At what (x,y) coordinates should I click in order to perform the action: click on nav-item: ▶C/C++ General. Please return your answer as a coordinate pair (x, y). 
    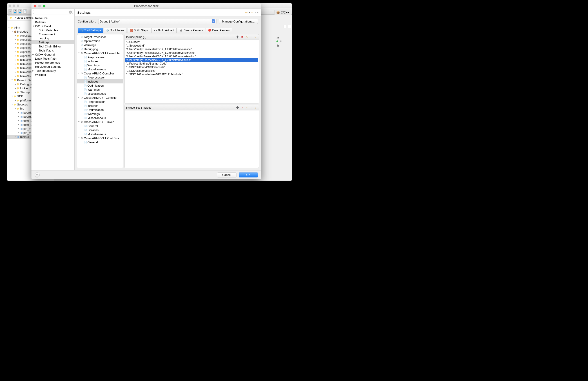
    Looking at the image, I should click on (53, 54).